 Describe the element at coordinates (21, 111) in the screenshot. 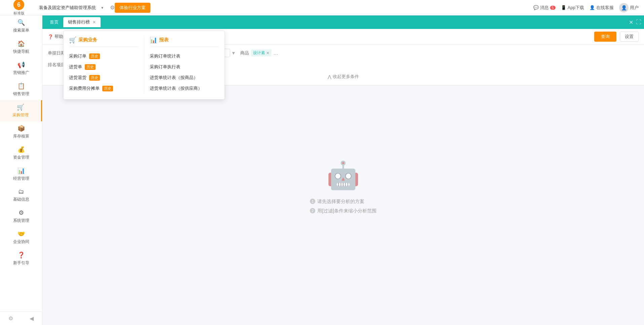

I see `sidebar-item-purchase: 🛒 采购管理` at that location.